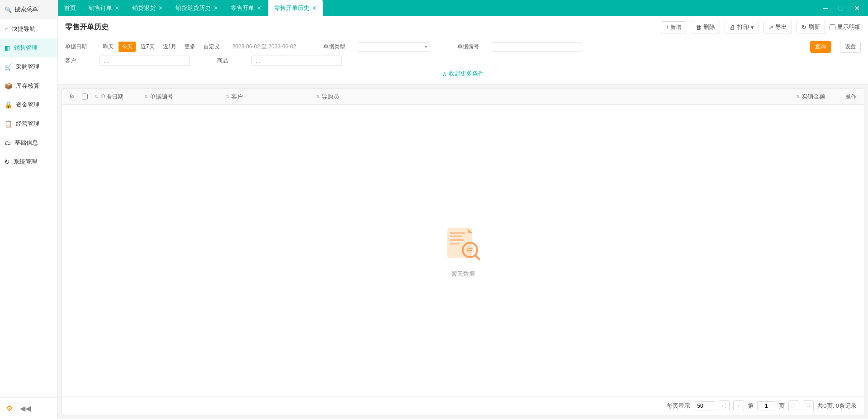 The image size is (868, 419). I want to click on purchase-icon: 🛒, so click(8, 67).